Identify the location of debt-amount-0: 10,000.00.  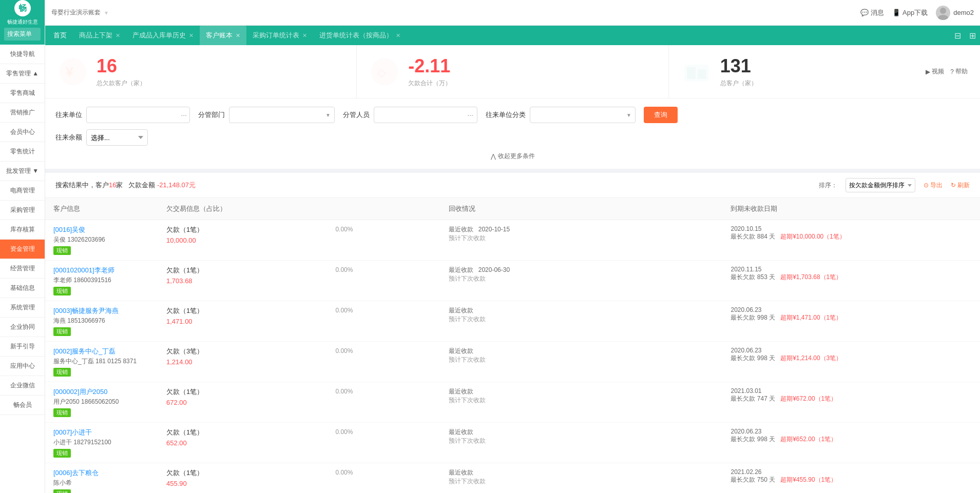
(240, 240).